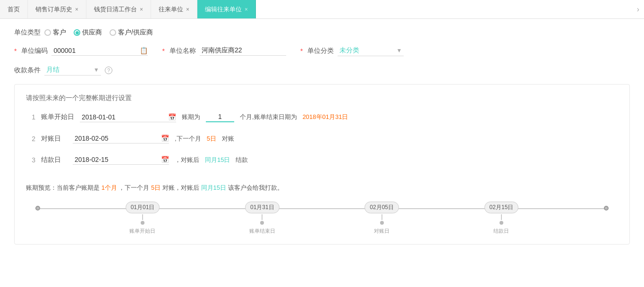 This screenshot has width=644, height=287. Describe the element at coordinates (63, 70) in the screenshot. I see `payment-terms-field: 收款条件 月结 ▼ ?` at that location.